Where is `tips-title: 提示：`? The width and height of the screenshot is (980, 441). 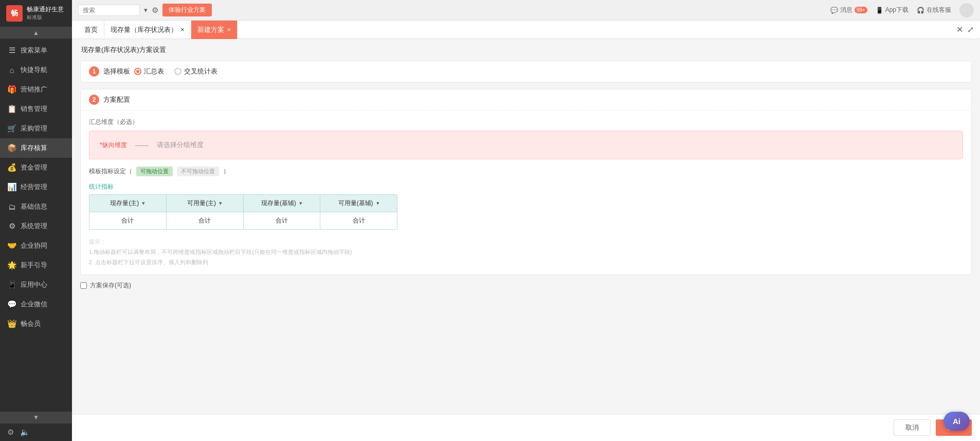
tips-title: 提示： is located at coordinates (98, 242).